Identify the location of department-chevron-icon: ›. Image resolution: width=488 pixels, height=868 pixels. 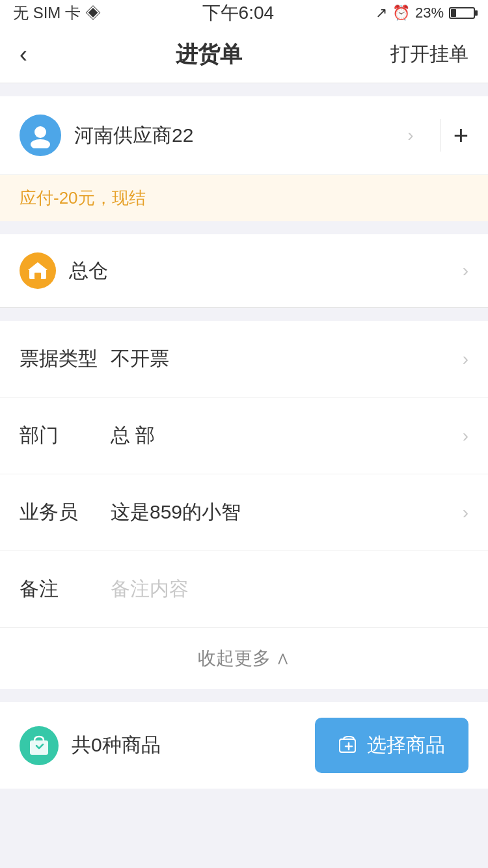
(466, 436).